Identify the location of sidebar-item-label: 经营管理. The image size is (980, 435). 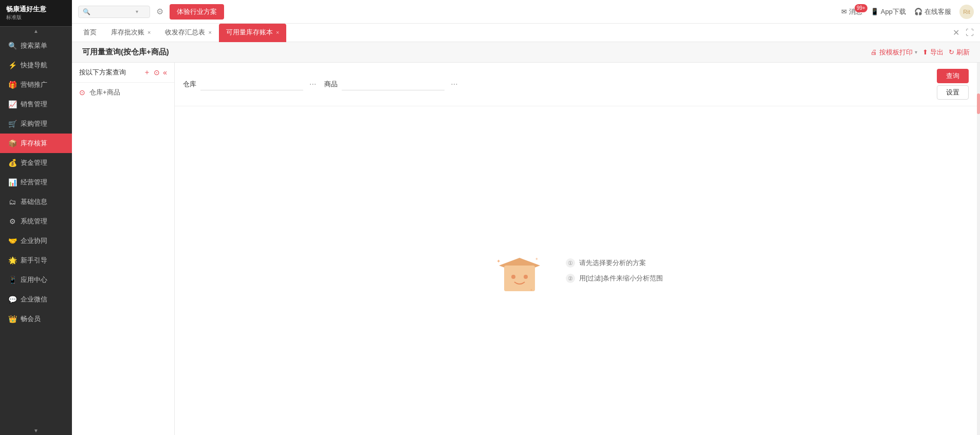
(34, 182).